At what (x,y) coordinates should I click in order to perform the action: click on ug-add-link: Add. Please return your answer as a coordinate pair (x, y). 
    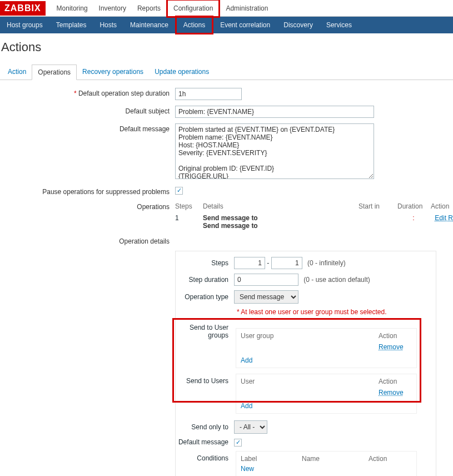
    Looking at the image, I should click on (247, 360).